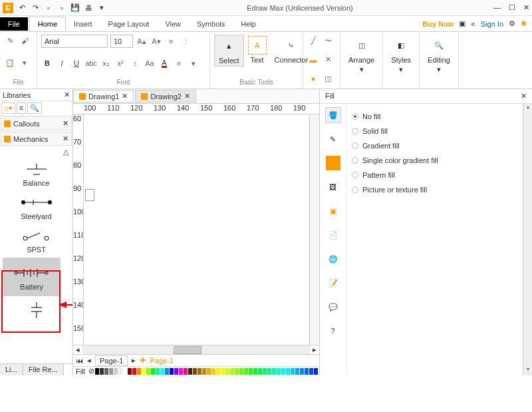 The width and height of the screenshot is (532, 412). Describe the element at coordinates (36, 124) in the screenshot. I see `lib-section-callouts: Callouts✕` at that location.